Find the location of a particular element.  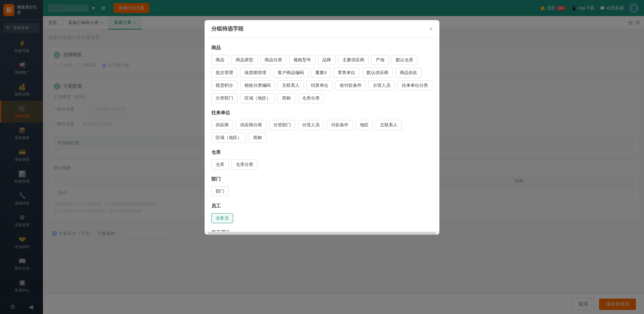

modal-close-button: × is located at coordinates (431, 29).